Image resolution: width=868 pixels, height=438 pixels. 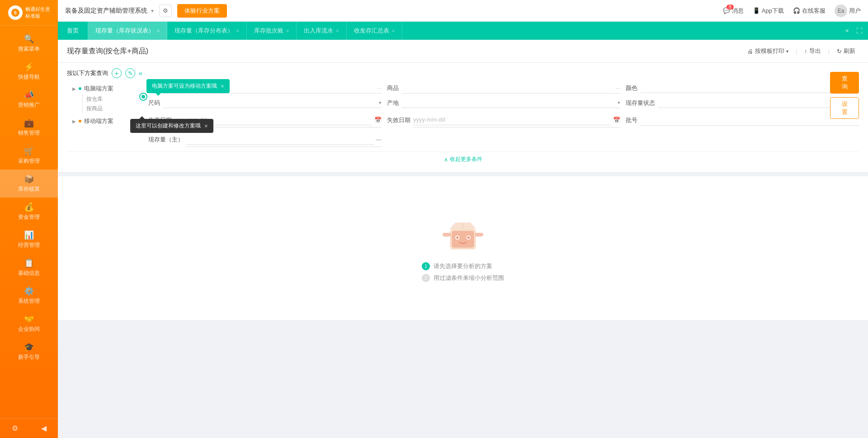 I want to click on printer-icon: 🖨, so click(x=750, y=52).